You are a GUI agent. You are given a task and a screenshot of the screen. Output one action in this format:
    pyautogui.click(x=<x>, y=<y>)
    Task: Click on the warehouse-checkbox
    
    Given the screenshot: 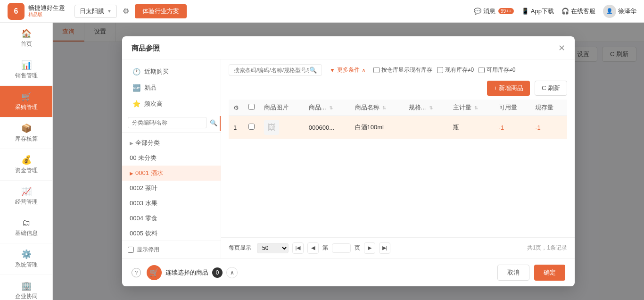 What is the action you would take?
    pyautogui.click(x=376, y=70)
    